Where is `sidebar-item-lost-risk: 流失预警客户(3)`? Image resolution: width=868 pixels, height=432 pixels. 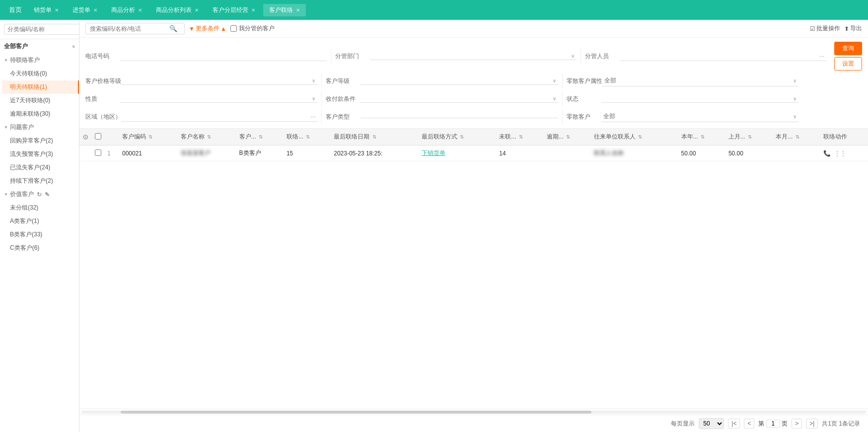
sidebar-item-lost-risk: 流失预警客户(3) is located at coordinates (41, 154).